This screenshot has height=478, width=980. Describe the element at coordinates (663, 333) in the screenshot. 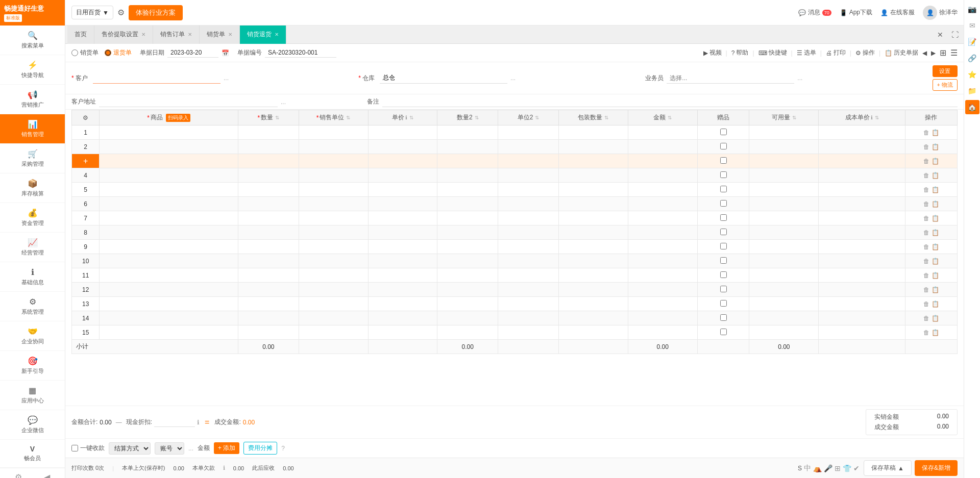

I see `a15` at that location.